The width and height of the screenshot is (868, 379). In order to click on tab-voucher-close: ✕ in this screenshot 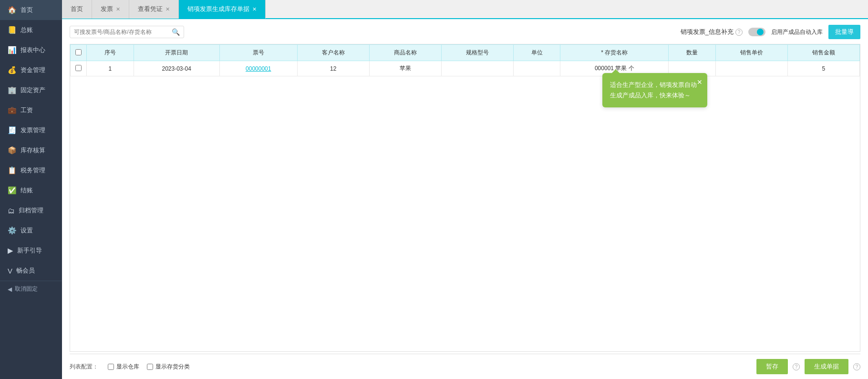, I will do `click(168, 10)`.